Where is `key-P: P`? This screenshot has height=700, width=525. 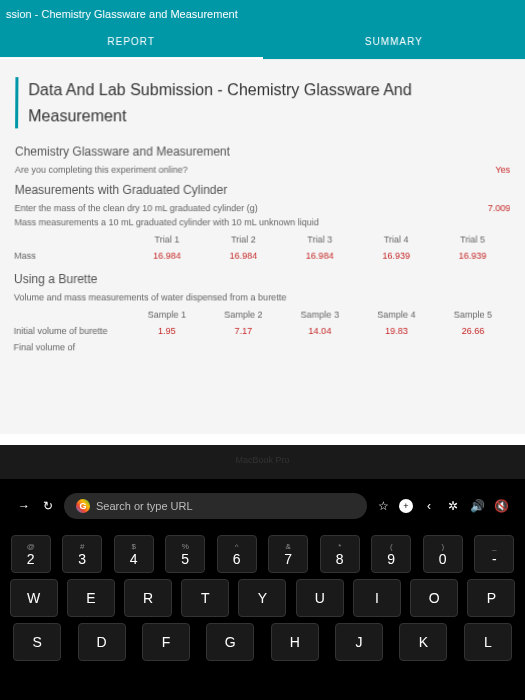
key-P: P is located at coordinates (491, 598).